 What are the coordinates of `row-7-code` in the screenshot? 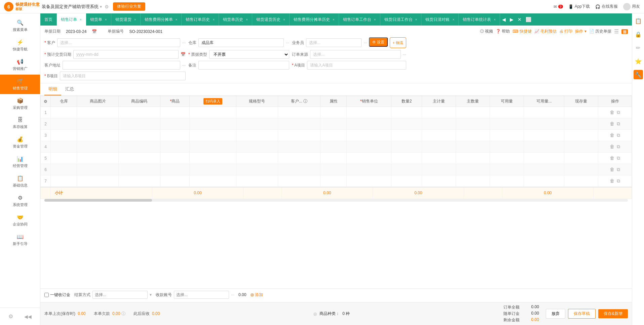 It's located at (139, 181).